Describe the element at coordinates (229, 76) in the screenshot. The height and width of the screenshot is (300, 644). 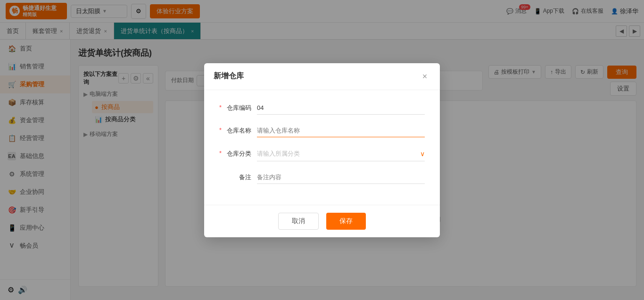
I see `modal-title: 新增仓库` at that location.